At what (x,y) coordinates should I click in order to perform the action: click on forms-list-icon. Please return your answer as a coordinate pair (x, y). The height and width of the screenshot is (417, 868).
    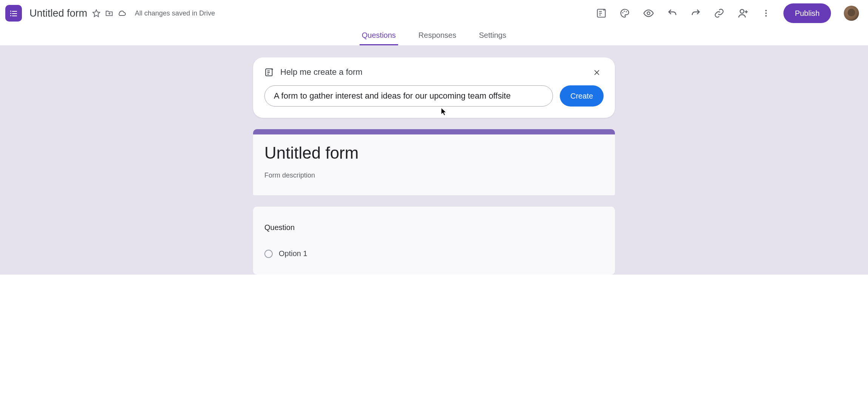
    Looking at the image, I should click on (14, 13).